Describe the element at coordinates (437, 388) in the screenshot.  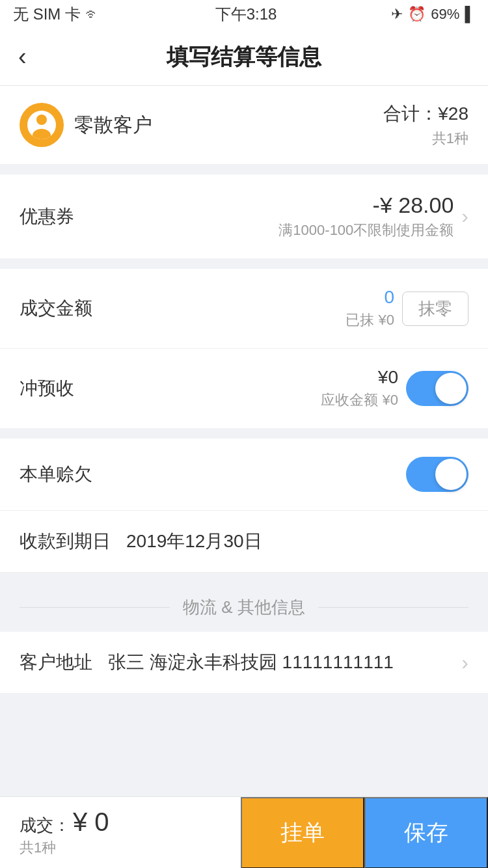
I see `prepayment-toggle` at that location.